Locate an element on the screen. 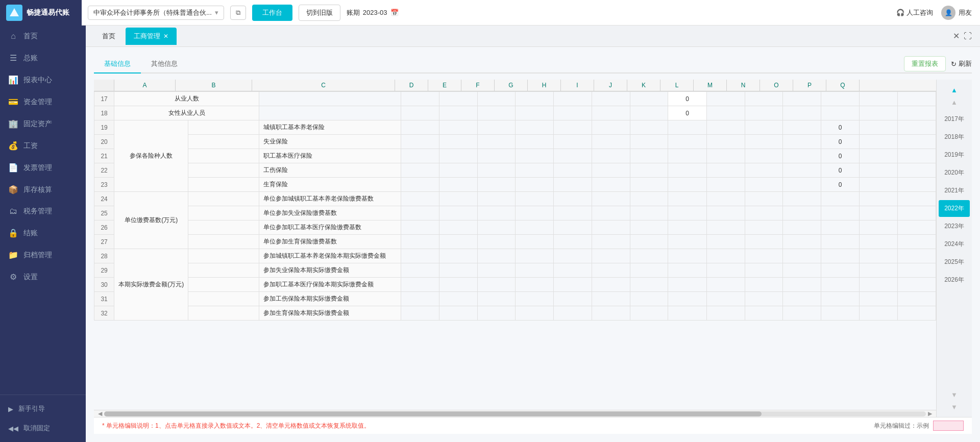 This screenshot has width=980, height=442. cell-28-o is located at coordinates (840, 256).